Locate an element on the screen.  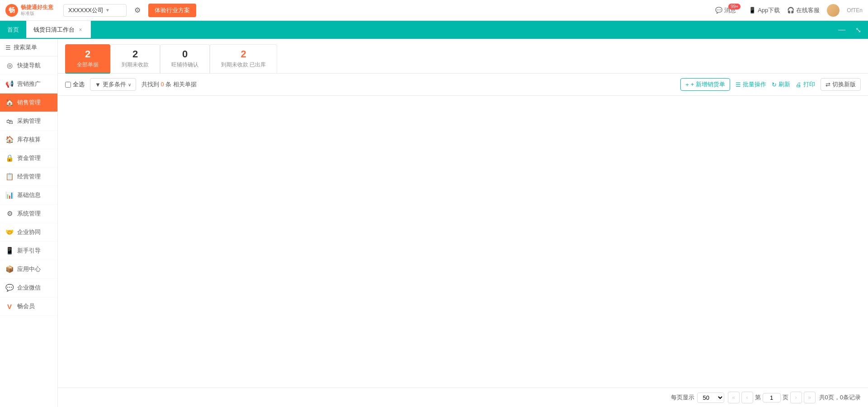
sidebar-item-inventory-label: 库存核算 is located at coordinates (29, 140).